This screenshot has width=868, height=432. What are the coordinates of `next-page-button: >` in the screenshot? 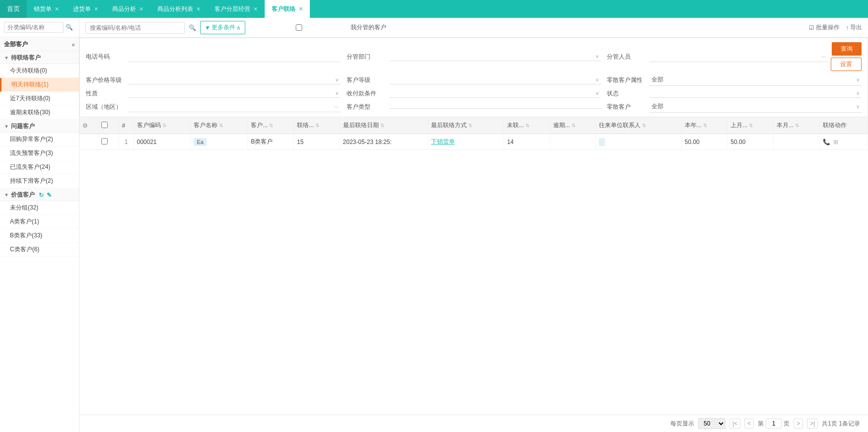 It's located at (798, 424).